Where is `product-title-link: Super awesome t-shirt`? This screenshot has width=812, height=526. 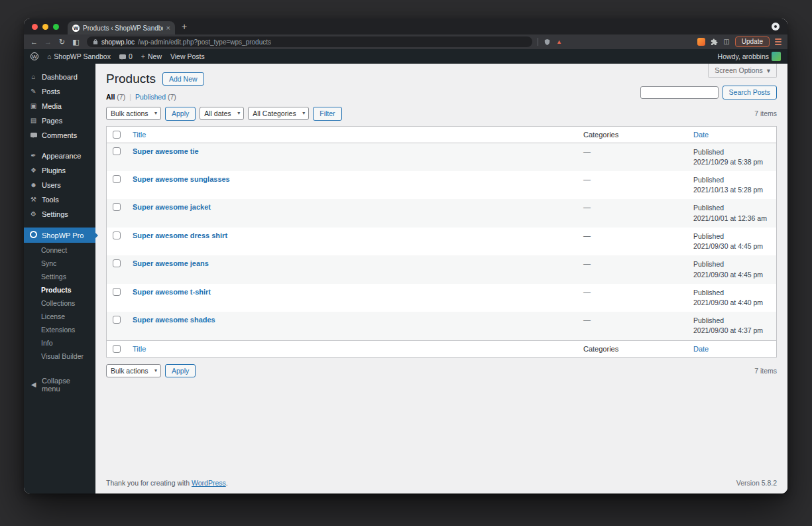
product-title-link: Super awesome t-shirt is located at coordinates (172, 292).